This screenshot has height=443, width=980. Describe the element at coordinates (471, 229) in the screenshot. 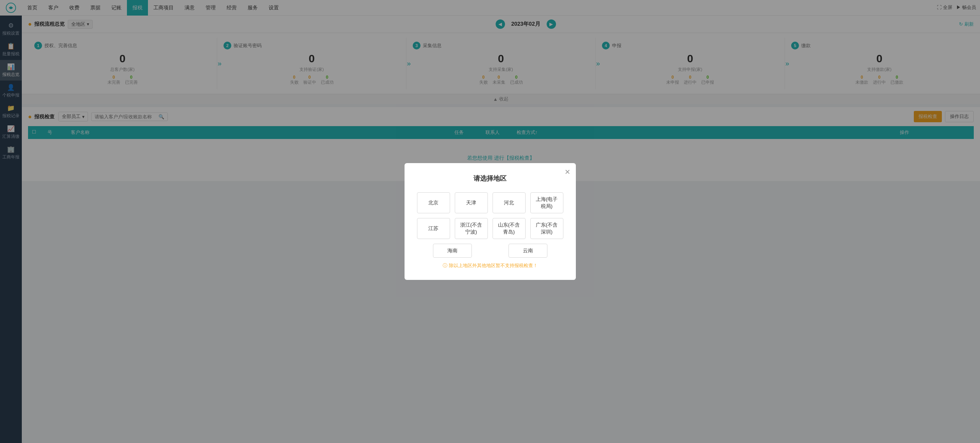

I see `region-btn-zhejiang: 浙江(不含宁波)` at that location.